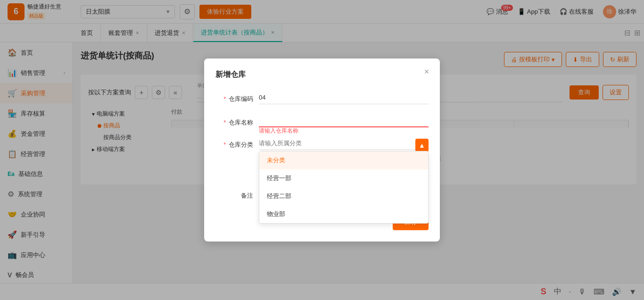 The image size is (644, 300). Describe the element at coordinates (224, 99) in the screenshot. I see `required-star-code: *` at that location.